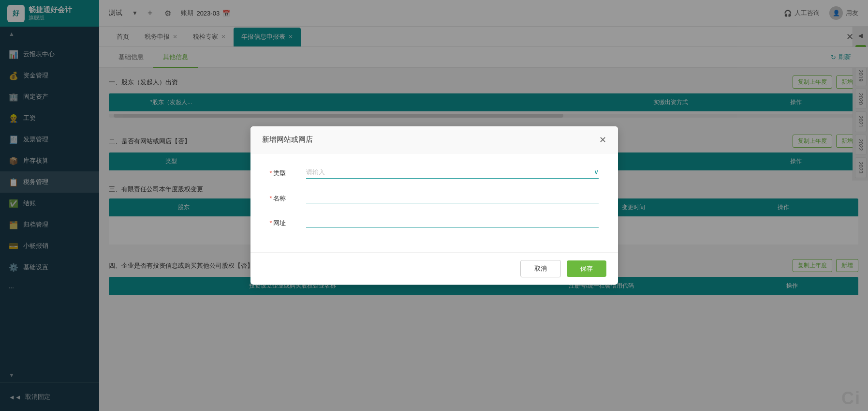 The height and width of the screenshot is (411, 868). What do you see at coordinates (587, 269) in the screenshot?
I see `dialog-save-btn: 保存` at bounding box center [587, 269].